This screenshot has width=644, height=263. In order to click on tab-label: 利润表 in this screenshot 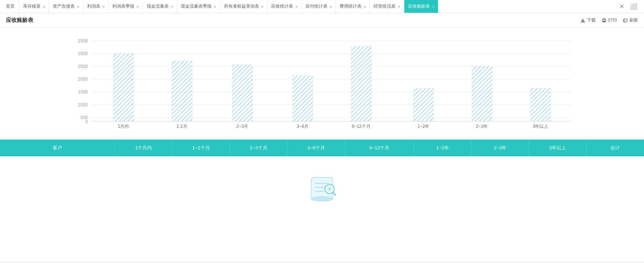, I will do `click(94, 7)`.